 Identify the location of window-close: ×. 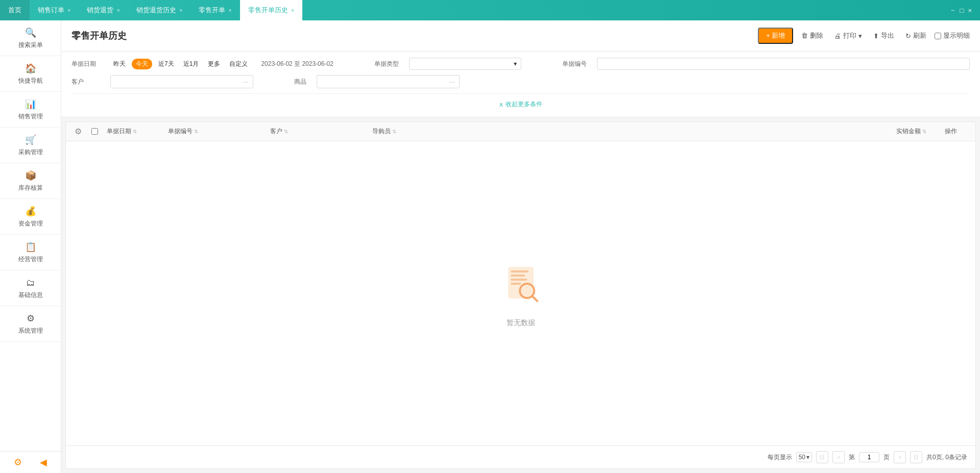
(970, 10).